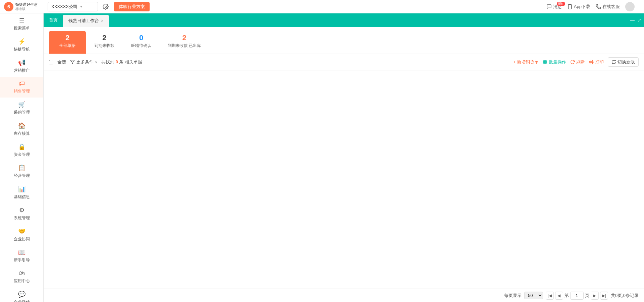 The height and width of the screenshot is (302, 644). Describe the element at coordinates (21, 214) in the screenshot. I see `sidebar-item-system: ⚙ 系统管理` at that location.